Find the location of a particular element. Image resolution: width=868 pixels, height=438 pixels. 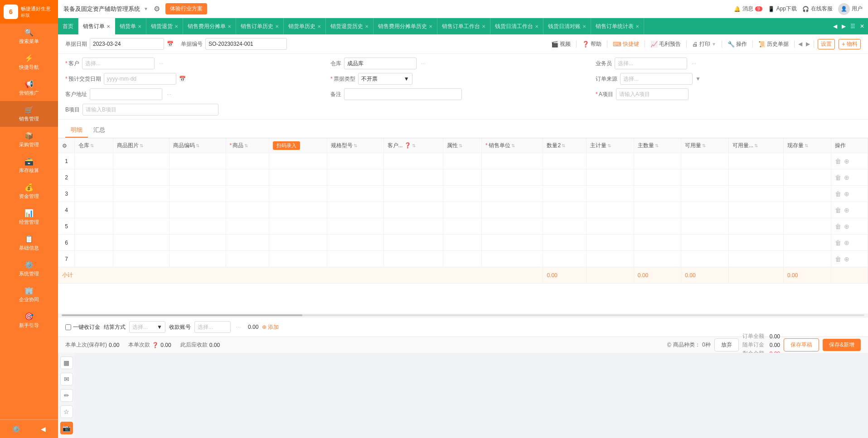

save-draft-btn: 保存草稿 is located at coordinates (801, 345).